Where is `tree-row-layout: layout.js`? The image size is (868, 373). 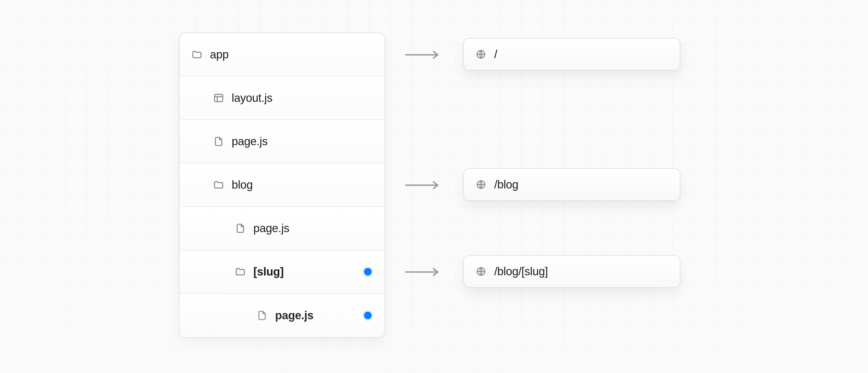 tree-row-layout: layout.js is located at coordinates (282, 98).